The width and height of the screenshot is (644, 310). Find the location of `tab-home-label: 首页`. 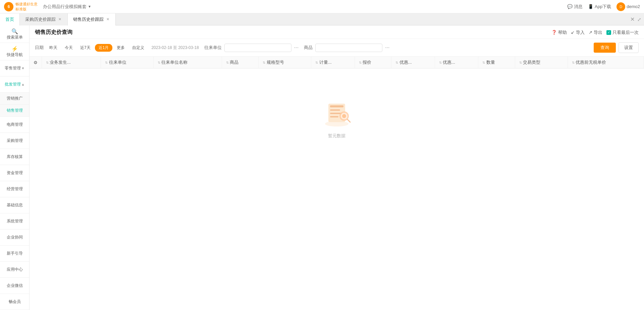

tab-home-label: 首页 is located at coordinates (10, 19).